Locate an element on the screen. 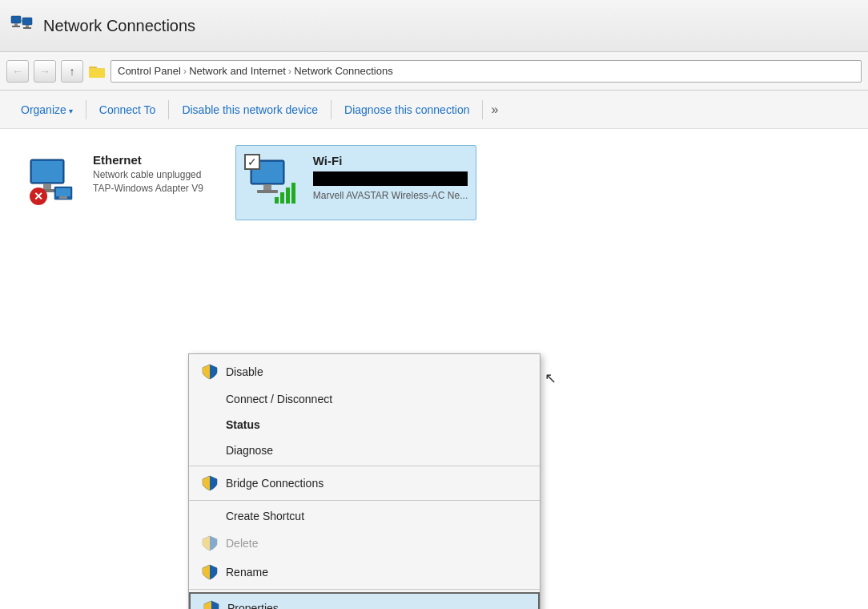 The height and width of the screenshot is (609, 868). forward-button: → is located at coordinates (45, 71).